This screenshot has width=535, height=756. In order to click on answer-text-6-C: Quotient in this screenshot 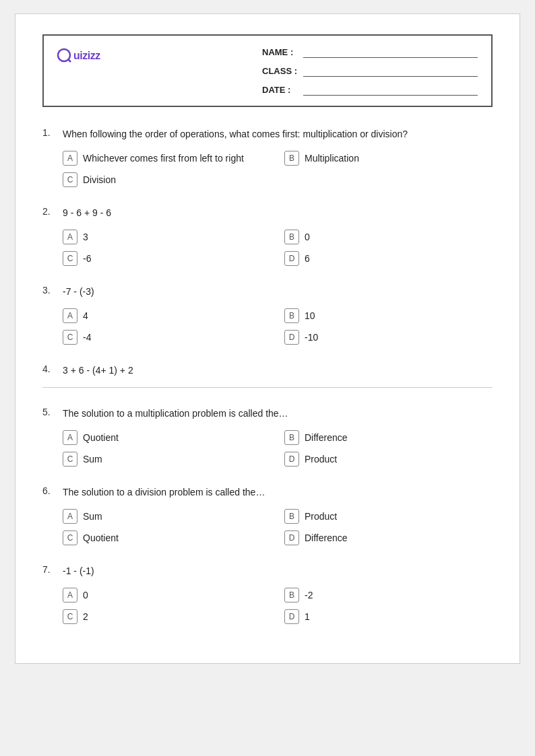, I will do `click(101, 538)`.